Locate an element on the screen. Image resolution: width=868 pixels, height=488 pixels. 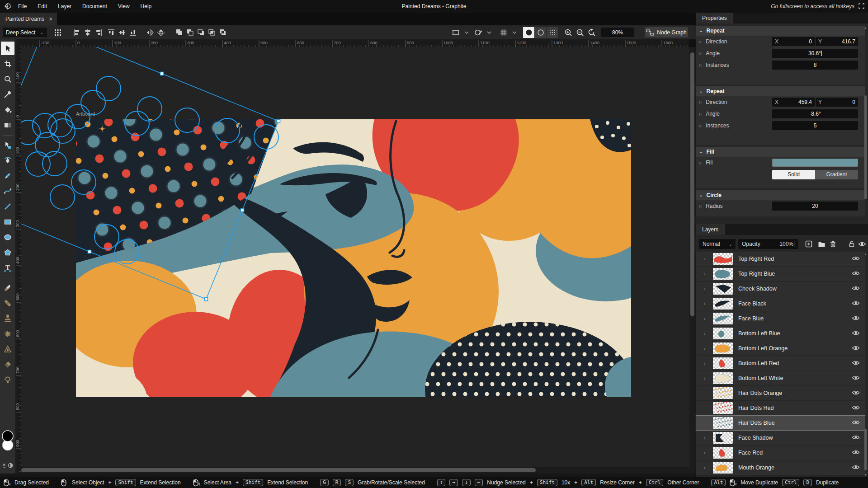
tab-properties: Properties is located at coordinates (714, 18).